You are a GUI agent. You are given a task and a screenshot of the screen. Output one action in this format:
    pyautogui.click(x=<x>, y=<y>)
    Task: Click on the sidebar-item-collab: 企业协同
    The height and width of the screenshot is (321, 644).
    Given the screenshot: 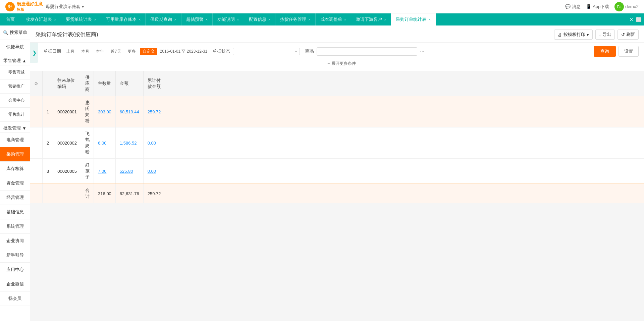 What is the action you would take?
    pyautogui.click(x=15, y=241)
    